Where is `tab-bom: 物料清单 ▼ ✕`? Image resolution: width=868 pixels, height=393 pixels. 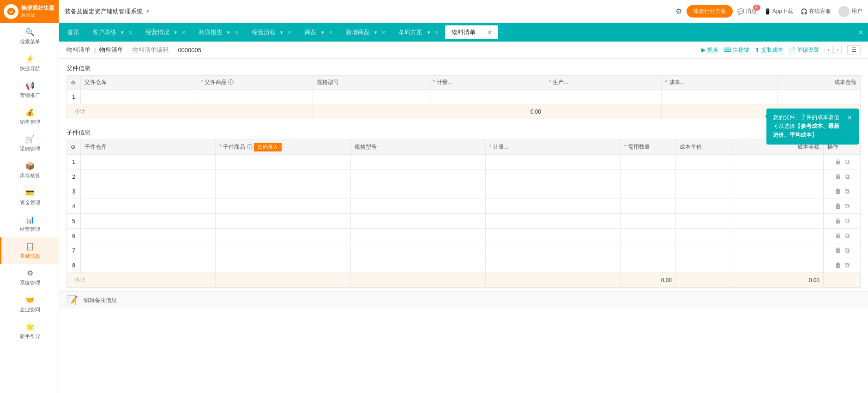 tab-bom: 物料清单 ▼ ✕ is located at coordinates (472, 32).